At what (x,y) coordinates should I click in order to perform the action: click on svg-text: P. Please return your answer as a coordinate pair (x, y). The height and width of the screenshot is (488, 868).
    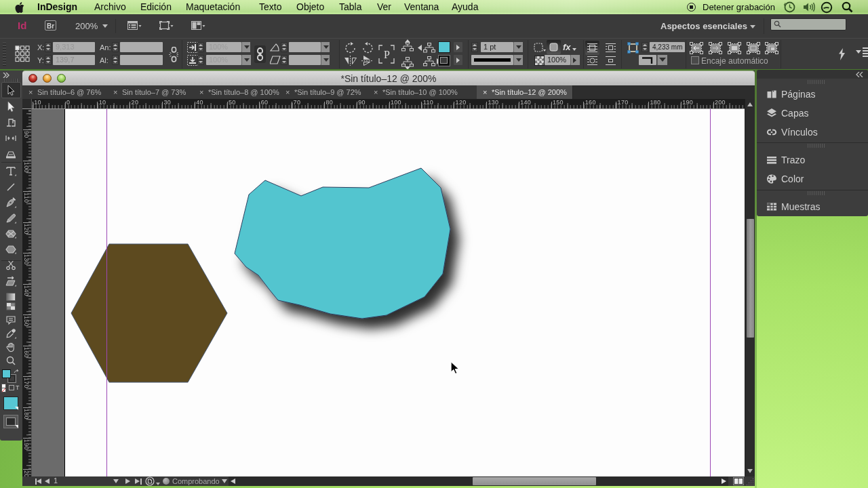
    Looking at the image, I should click on (387, 54).